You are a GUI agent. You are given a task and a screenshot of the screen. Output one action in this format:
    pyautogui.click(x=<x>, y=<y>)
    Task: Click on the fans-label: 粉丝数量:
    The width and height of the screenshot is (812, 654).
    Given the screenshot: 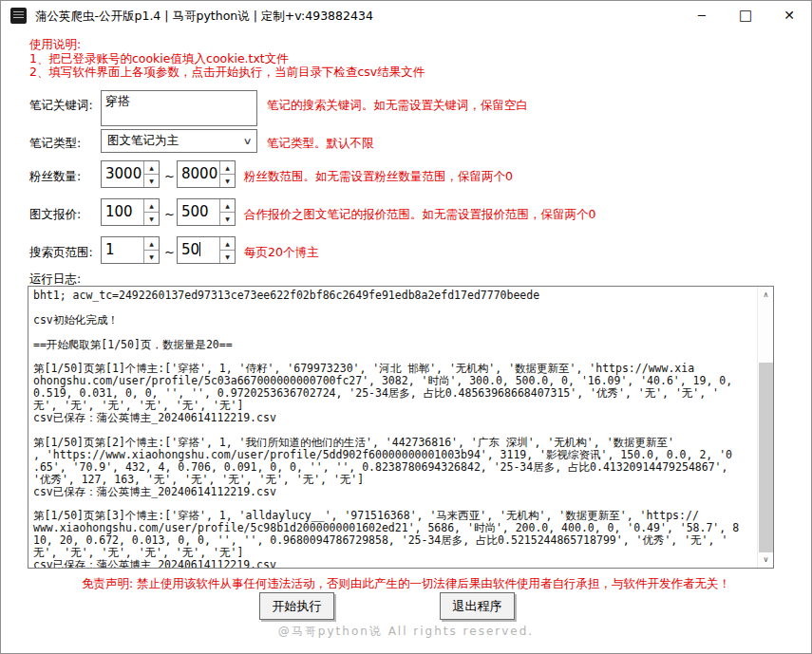 What is the action you would take?
    pyautogui.click(x=55, y=177)
    